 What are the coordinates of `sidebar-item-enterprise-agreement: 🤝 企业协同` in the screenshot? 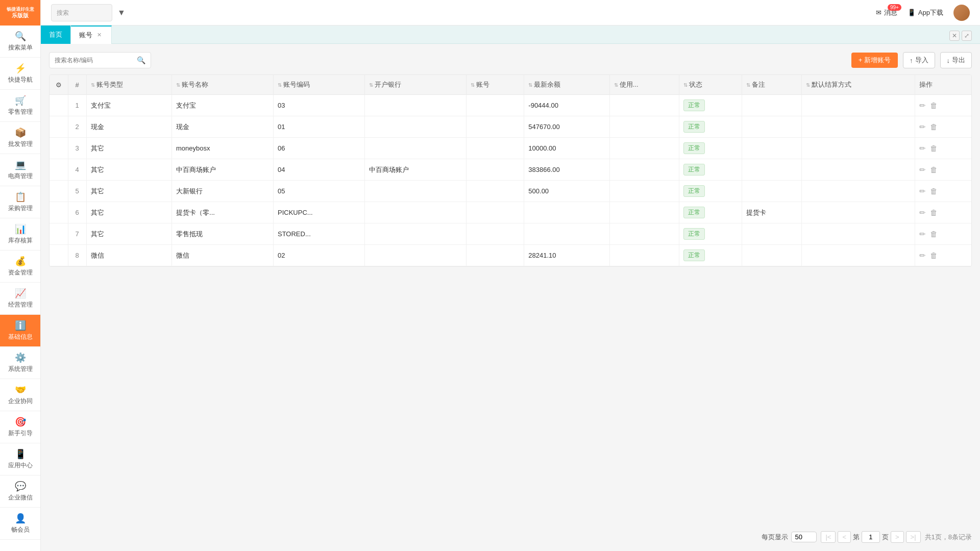 It's located at (20, 395).